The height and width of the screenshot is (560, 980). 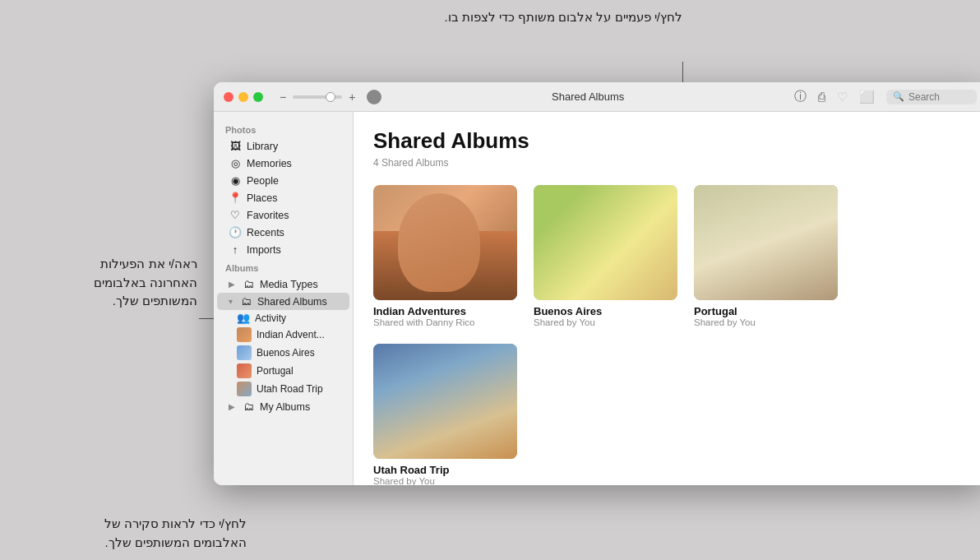 I want to click on window-title: Shared Albums, so click(x=588, y=97).